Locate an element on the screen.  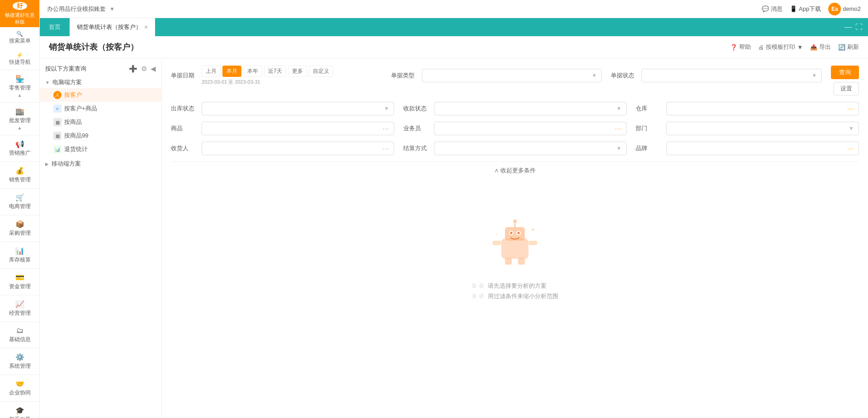
tab-sales-stats: 销货单统计表（按客户） × is located at coordinates (112, 27).